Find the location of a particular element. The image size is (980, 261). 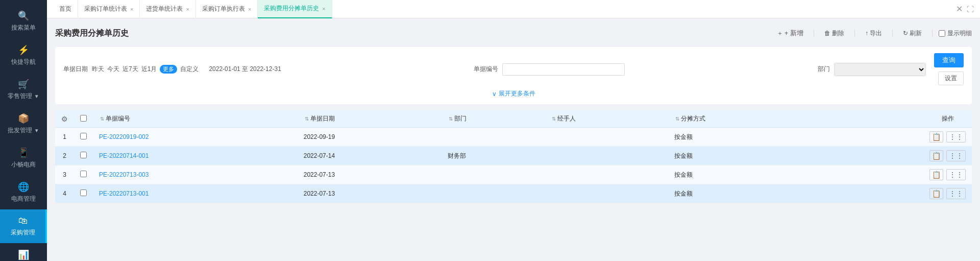

dept-filter: 部门 is located at coordinates (872, 69).